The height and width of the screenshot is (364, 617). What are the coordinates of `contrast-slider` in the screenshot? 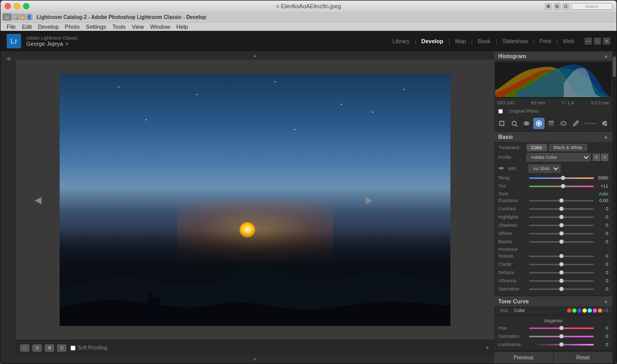 It's located at (561, 209).